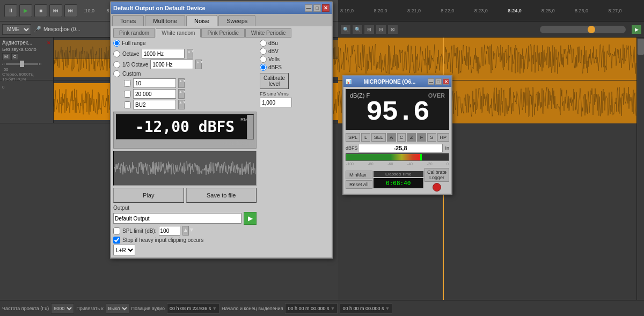 Image resolution: width=644 pixels, height=316 pixels. I want to click on minimize-button: —, so click(309, 8).